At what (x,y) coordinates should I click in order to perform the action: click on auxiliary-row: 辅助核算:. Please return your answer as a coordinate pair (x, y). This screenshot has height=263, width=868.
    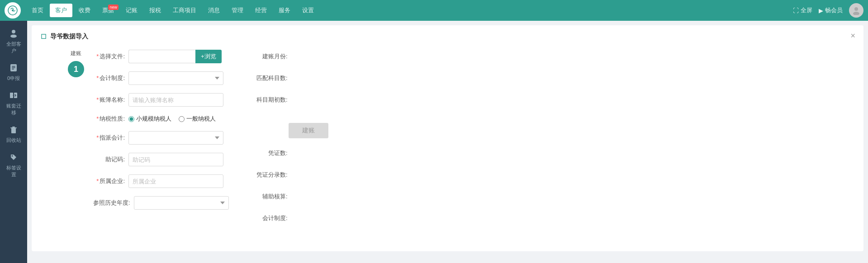
    Looking at the image, I should click on (306, 197).